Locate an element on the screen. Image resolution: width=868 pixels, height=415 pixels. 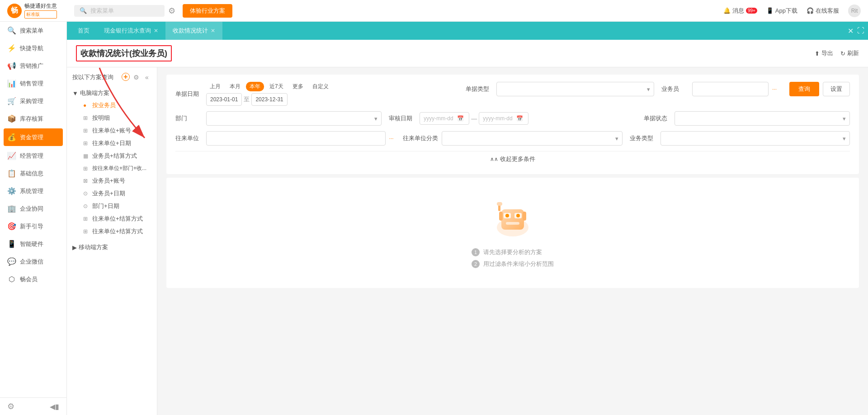
export-btn: ⬆ 导出 is located at coordinates (824, 53).